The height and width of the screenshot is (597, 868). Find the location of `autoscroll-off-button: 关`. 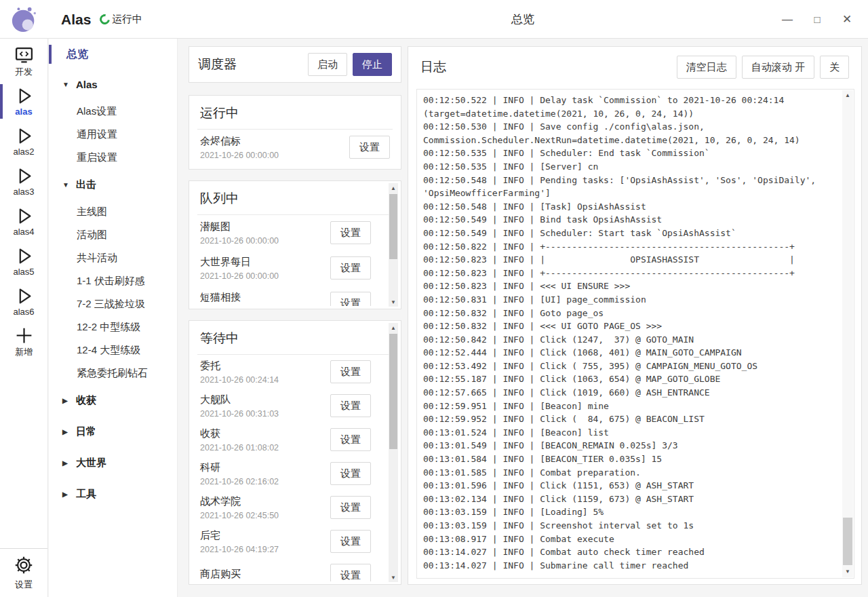

autoscroll-off-button: 关 is located at coordinates (834, 67).